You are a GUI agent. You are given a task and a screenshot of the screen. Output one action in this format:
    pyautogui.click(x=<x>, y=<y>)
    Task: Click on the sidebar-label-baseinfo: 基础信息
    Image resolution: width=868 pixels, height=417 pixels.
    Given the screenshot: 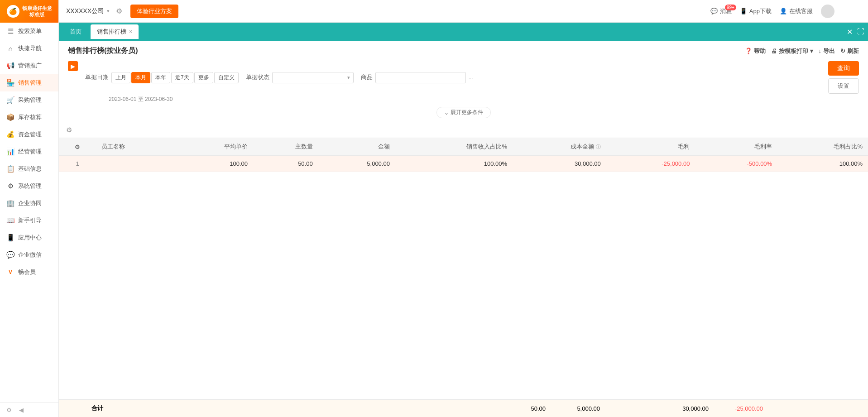 What is the action you would take?
    pyautogui.click(x=30, y=169)
    